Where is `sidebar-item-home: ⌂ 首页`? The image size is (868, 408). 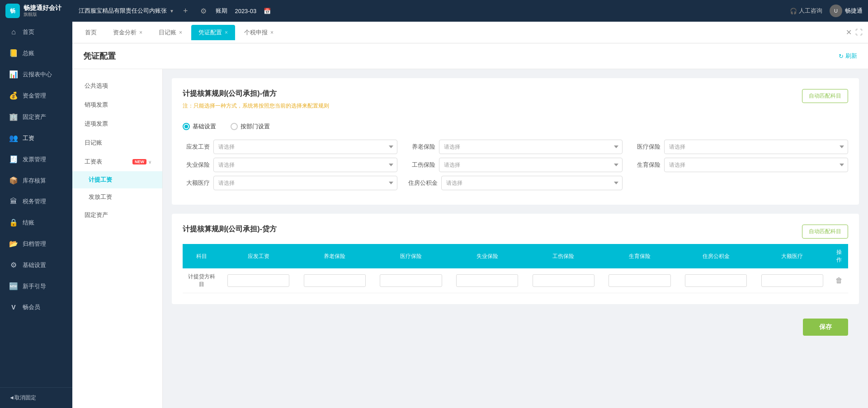 sidebar-item-home: ⌂ 首页 is located at coordinates (36, 32).